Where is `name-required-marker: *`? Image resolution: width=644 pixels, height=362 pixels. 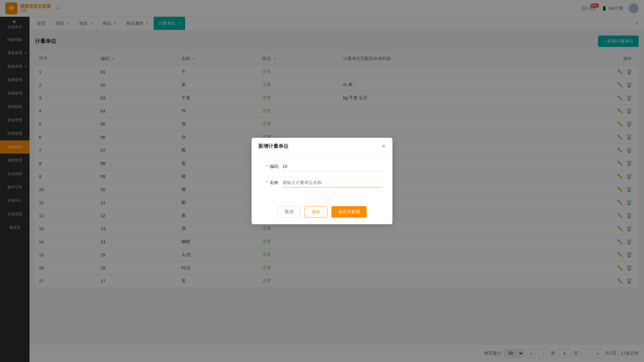
name-required-marker: * is located at coordinates (267, 182).